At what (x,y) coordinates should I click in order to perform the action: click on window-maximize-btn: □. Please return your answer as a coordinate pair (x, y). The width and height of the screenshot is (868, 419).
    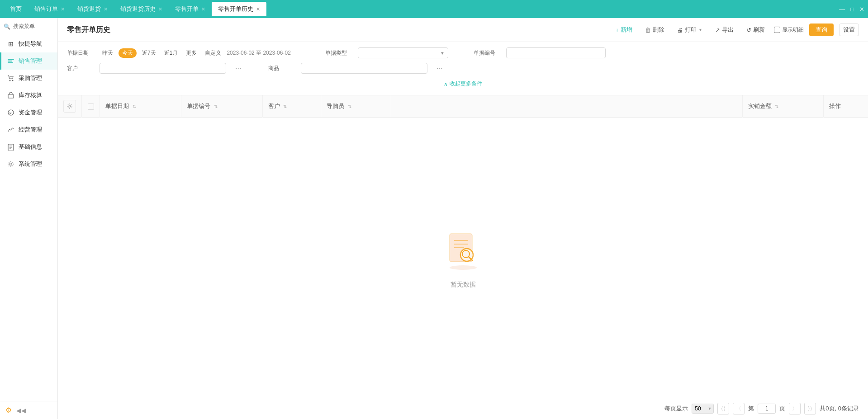
    Looking at the image, I should click on (852, 9).